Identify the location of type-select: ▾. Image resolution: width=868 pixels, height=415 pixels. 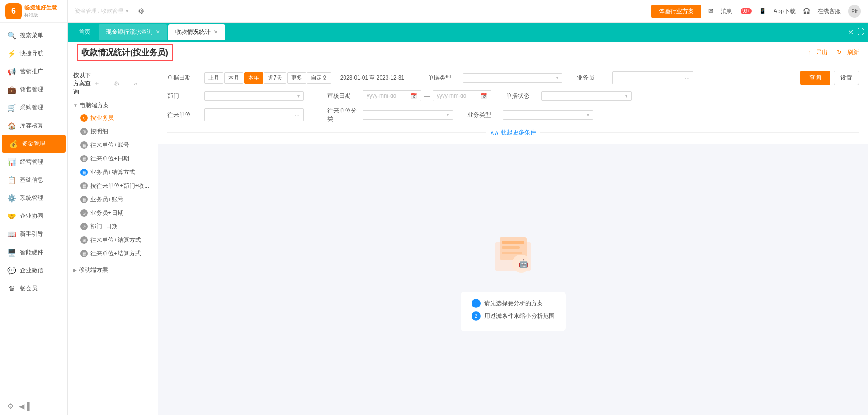
(513, 78).